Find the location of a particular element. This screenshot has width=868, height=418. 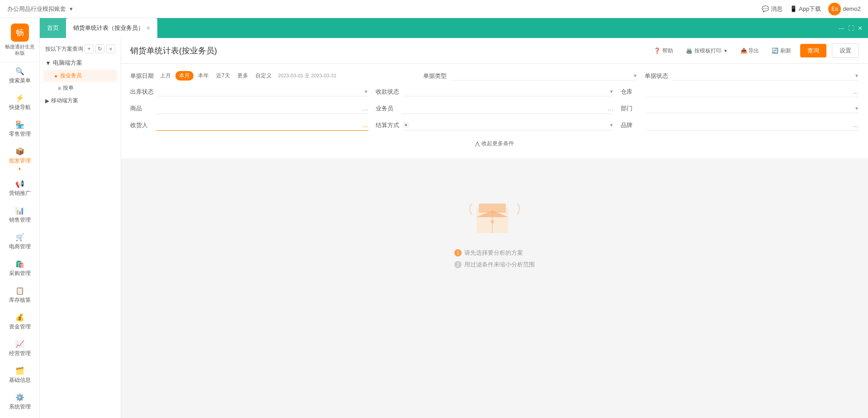

refresh-plan-btn: ↻ is located at coordinates (100, 49).